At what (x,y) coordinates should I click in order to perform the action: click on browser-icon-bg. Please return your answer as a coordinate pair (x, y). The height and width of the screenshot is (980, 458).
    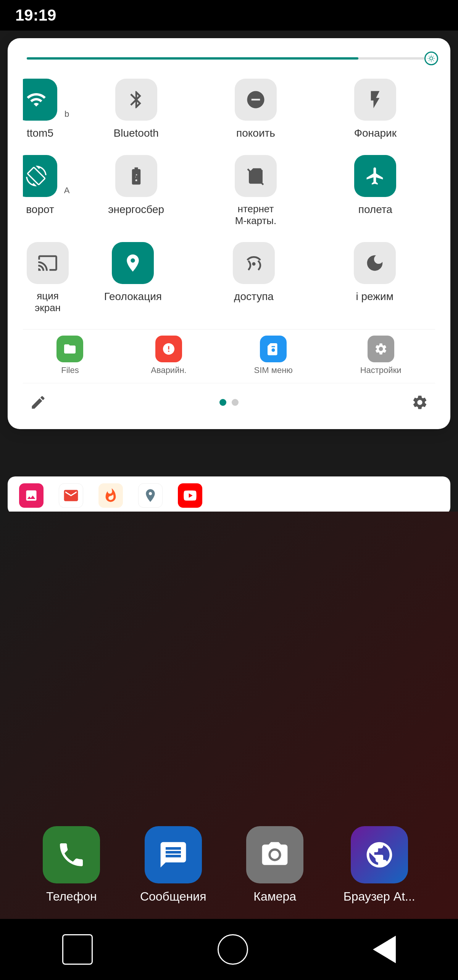
    Looking at the image, I should click on (379, 855).